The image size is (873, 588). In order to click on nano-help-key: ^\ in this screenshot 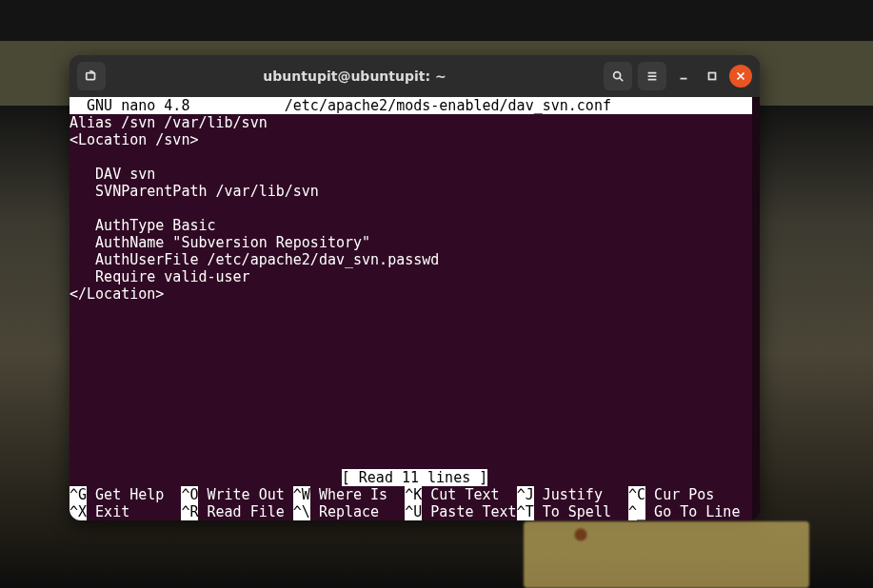, I will do `click(302, 512)`.